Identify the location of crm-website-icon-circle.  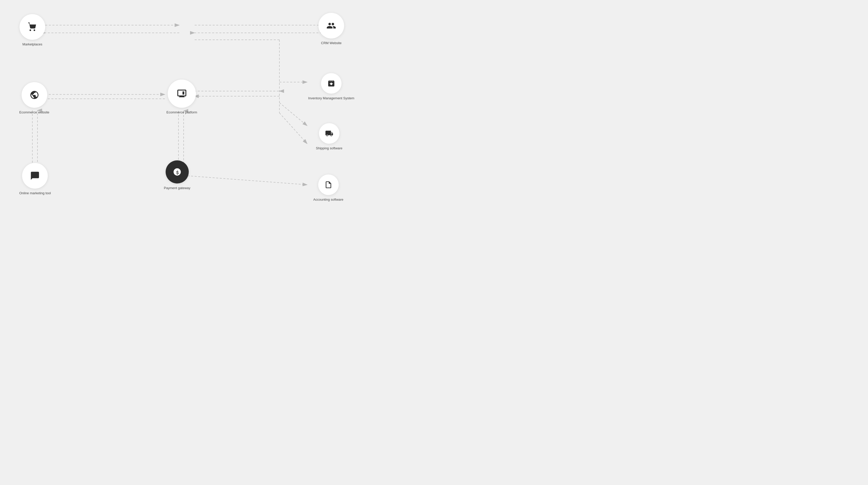
(331, 26).